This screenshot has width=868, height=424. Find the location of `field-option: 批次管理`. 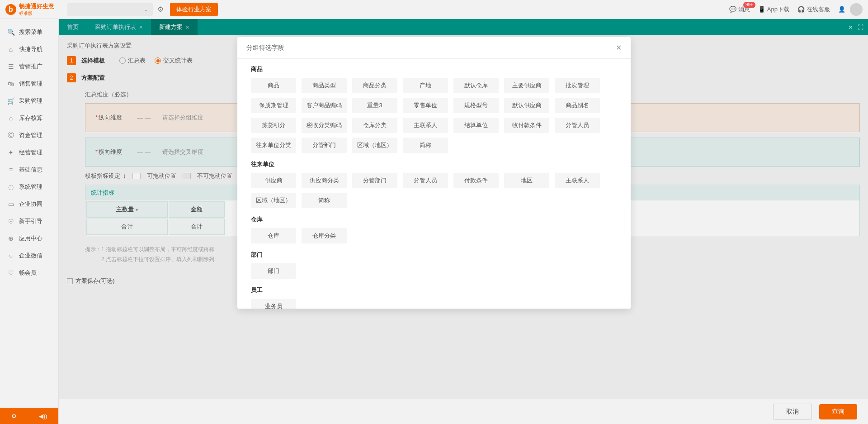

field-option: 批次管理 is located at coordinates (577, 86).